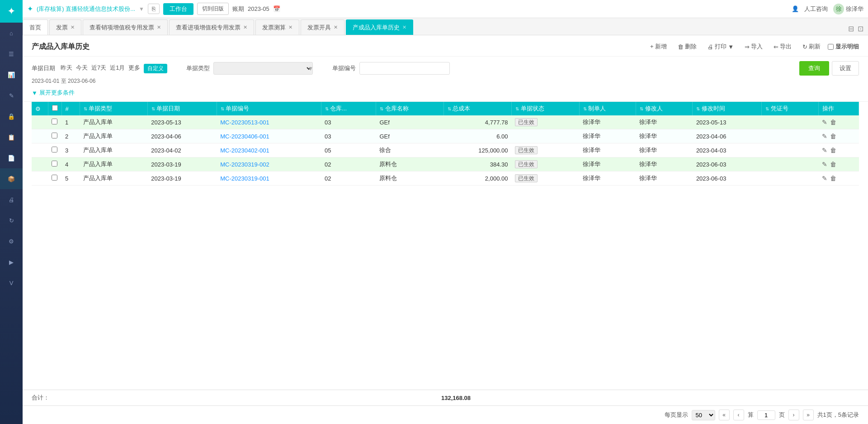 Image resolution: width=868 pixels, height=424 pixels. What do you see at coordinates (724, 415) in the screenshot?
I see `first-page-button: «` at bounding box center [724, 415].